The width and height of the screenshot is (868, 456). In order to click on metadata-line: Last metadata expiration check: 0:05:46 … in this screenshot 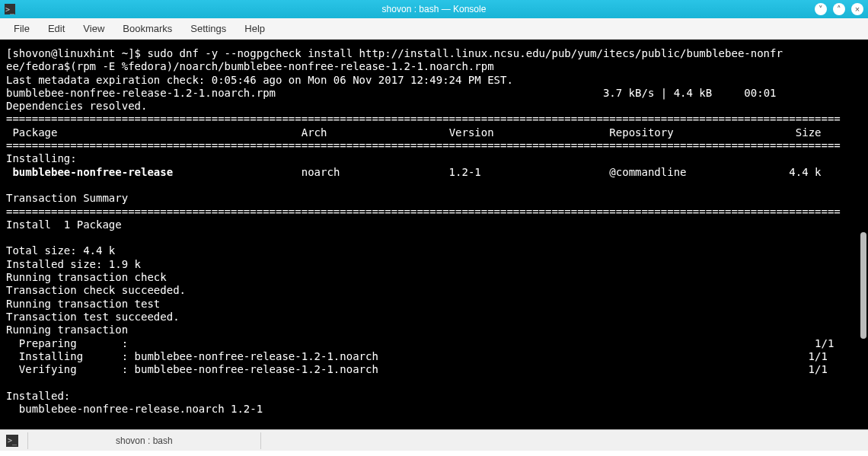, I will do `click(260, 80)`.